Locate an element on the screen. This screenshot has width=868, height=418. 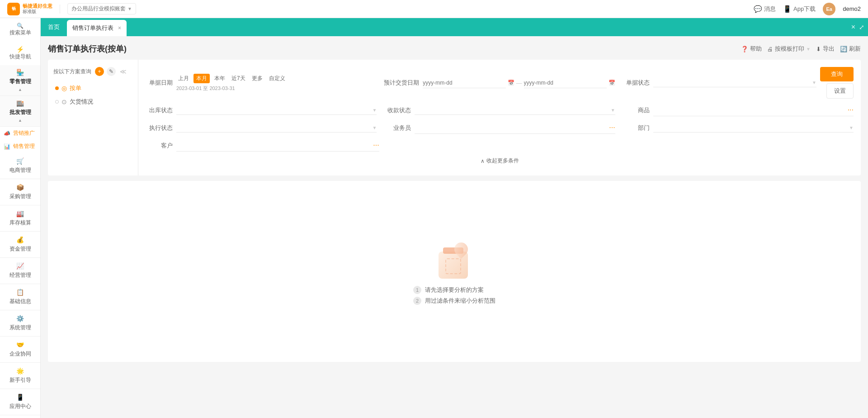
date-tab-prev-month: 上月 is located at coordinates (184, 79).